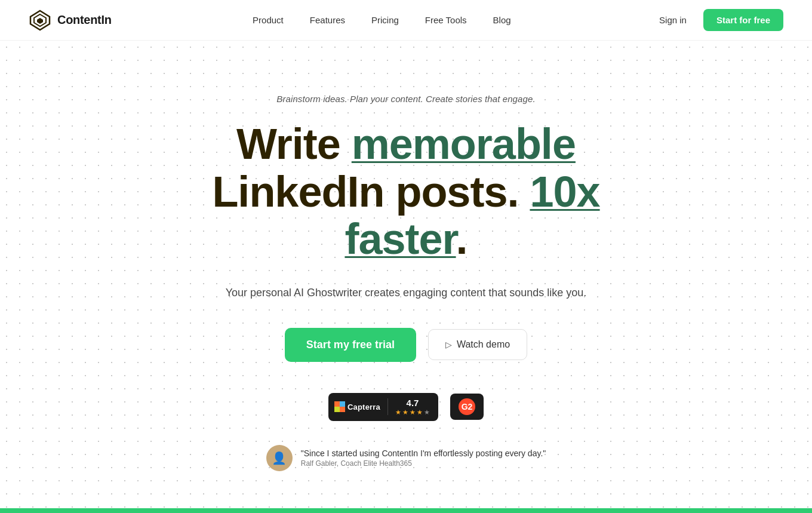 Image resolution: width=812 pixels, height=513 pixels. What do you see at coordinates (382, 20) in the screenshot?
I see `nav-links: Product Features Pricing Free Tools Blog` at bounding box center [382, 20].